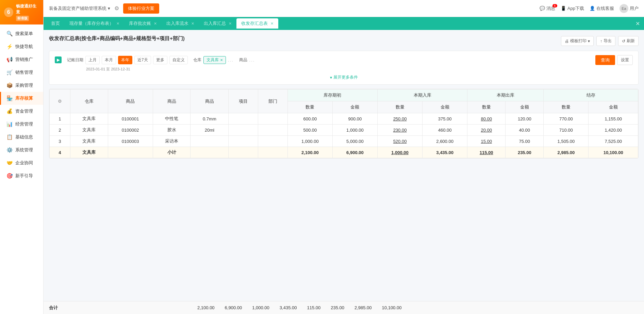 The image size is (644, 314). I want to click on tab-receive-summary: 收发存汇总表 ✕, so click(257, 23).